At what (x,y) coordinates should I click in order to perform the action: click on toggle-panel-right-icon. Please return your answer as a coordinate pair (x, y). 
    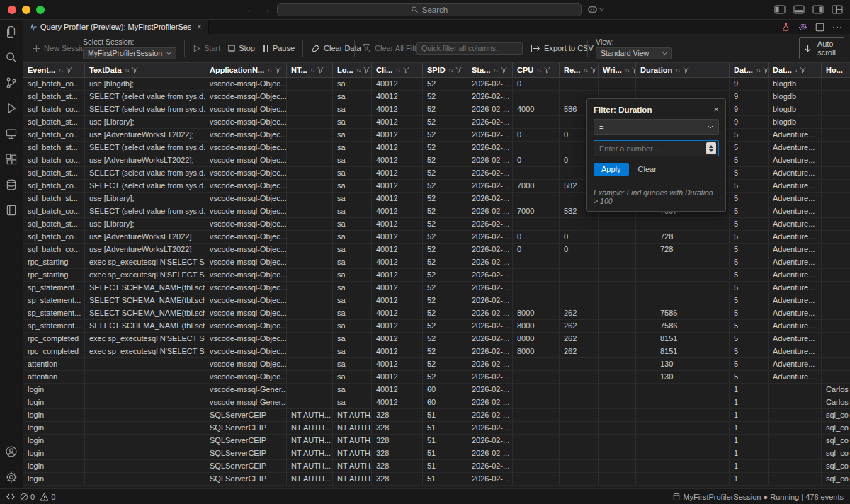
    Looking at the image, I should click on (818, 10).